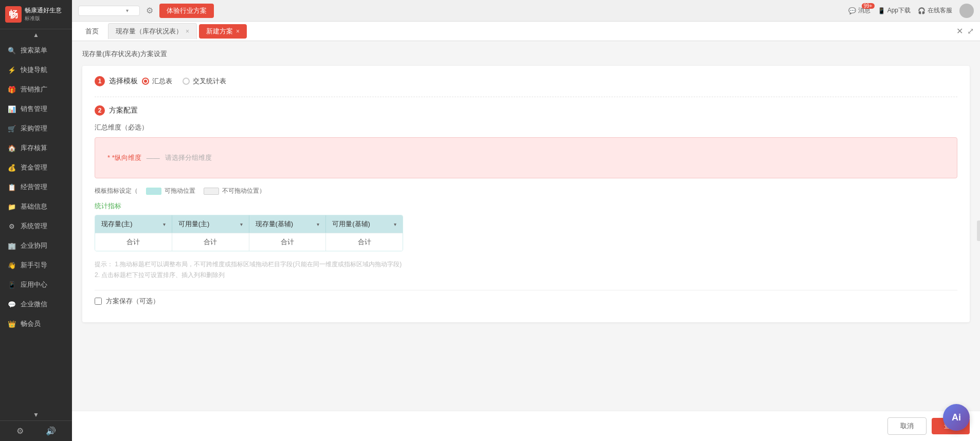 Image resolution: width=980 pixels, height=441 pixels. What do you see at coordinates (157, 81) in the screenshot?
I see `radio-summary: 汇总表` at bounding box center [157, 81].